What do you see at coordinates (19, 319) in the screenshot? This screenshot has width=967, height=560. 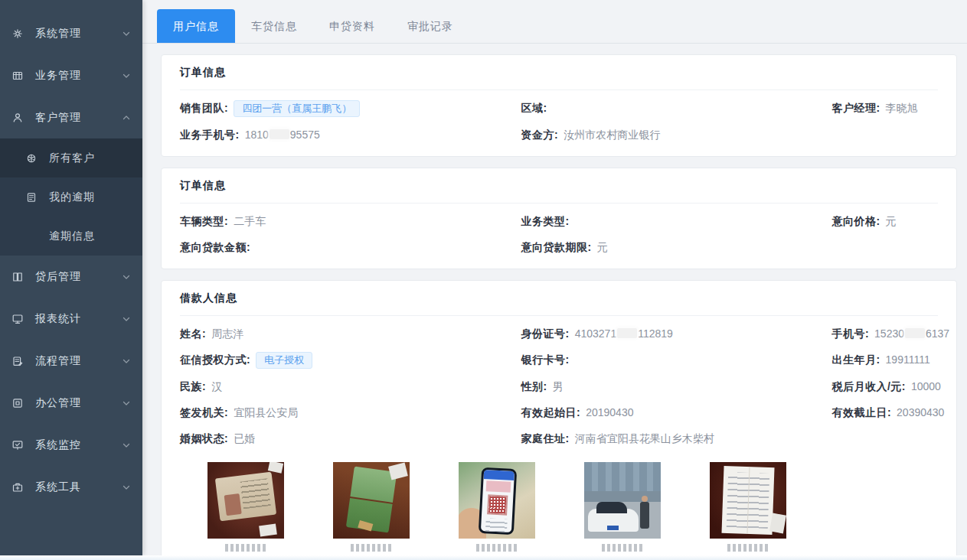 I see `monitor-icon` at bounding box center [19, 319].